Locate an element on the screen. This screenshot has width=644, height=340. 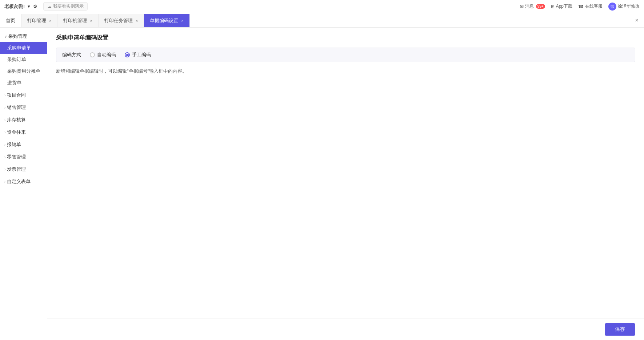
window-close-button: × is located at coordinates (637, 20).